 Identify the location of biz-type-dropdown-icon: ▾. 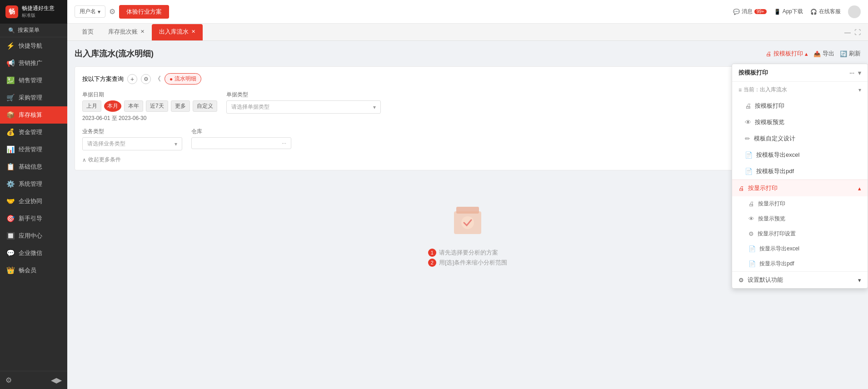
(176, 144).